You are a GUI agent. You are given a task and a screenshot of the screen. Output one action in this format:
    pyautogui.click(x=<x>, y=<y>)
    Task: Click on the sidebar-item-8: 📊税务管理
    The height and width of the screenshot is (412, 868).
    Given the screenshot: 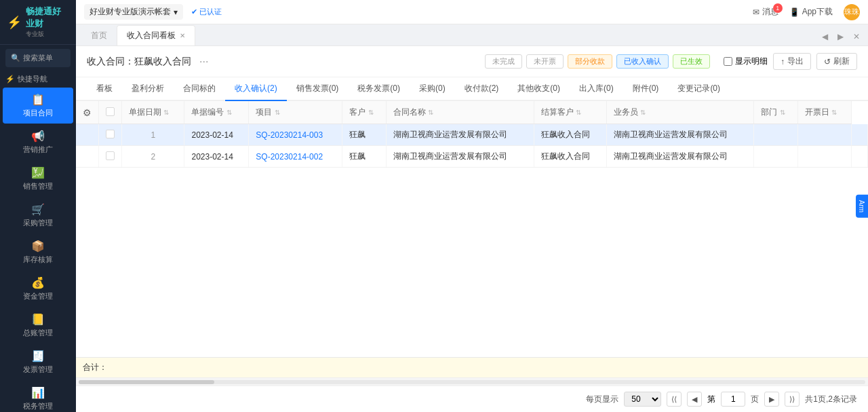 What is the action you would take?
    pyautogui.click(x=38, y=396)
    